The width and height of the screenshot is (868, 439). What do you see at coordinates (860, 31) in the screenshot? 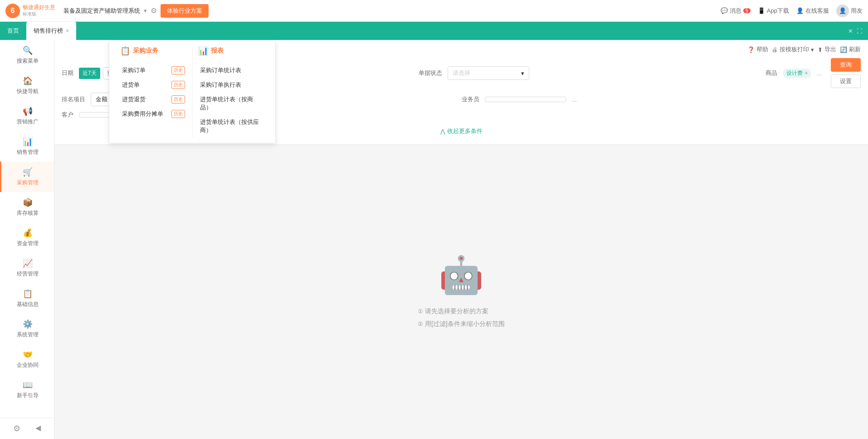
I see `tab-expand-icon: ⛶` at bounding box center [860, 31].